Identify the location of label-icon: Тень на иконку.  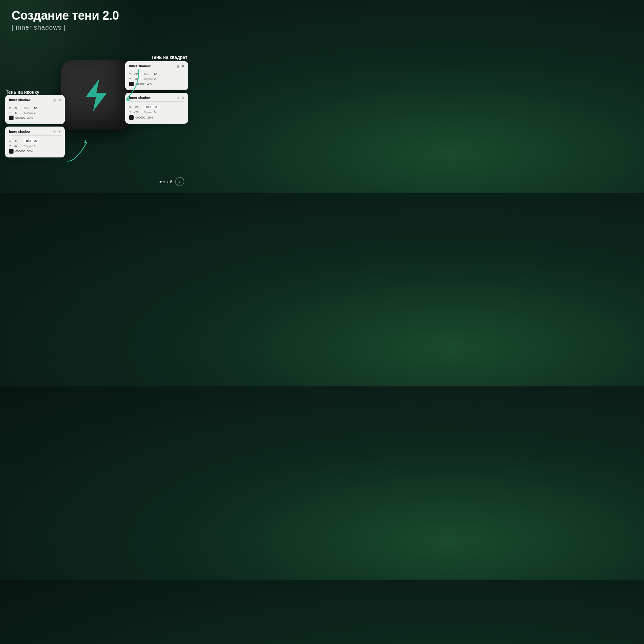
(23, 92).